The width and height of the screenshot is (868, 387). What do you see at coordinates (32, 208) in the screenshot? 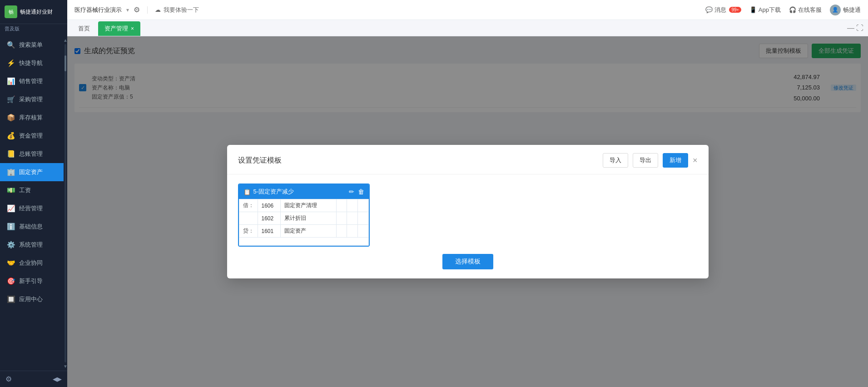
I see `sidebar-item-经营管理: 📈 经营管理` at bounding box center [32, 208].